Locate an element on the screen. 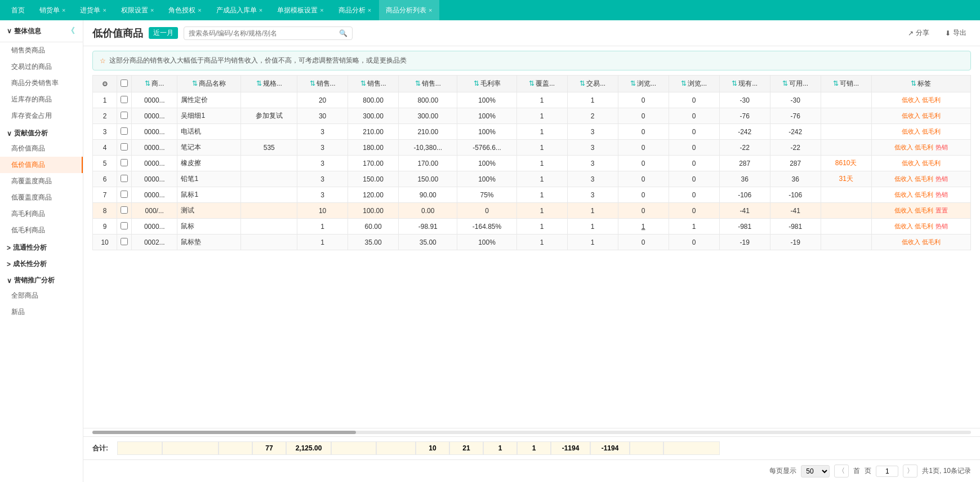 Image resolution: width=980 pixels, height=482 pixels. page-label: 页 is located at coordinates (868, 471).